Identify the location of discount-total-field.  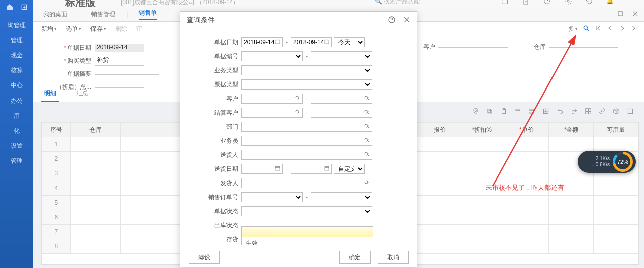
(119, 87).